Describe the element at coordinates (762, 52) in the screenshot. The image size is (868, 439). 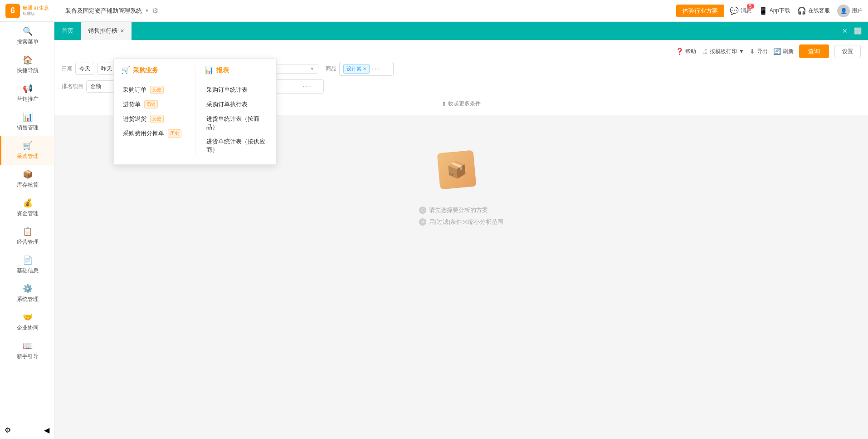
I see `export-label: 导出` at that location.